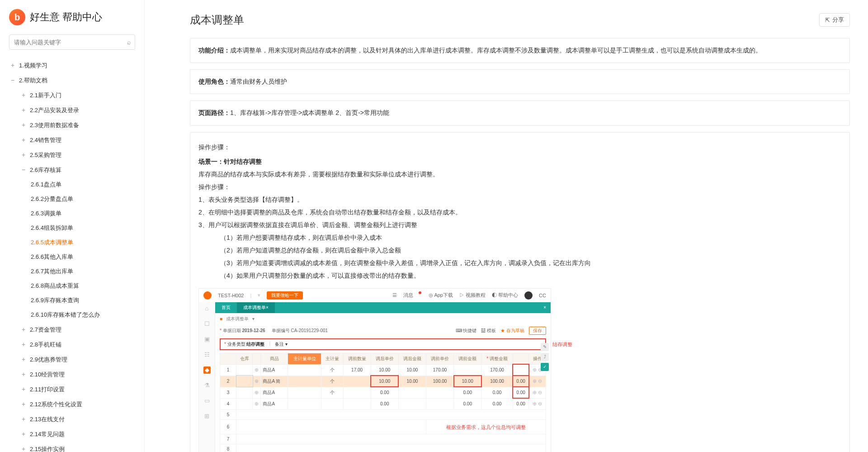 This screenshot has height=452, width=868. Describe the element at coordinates (72, 81) in the screenshot. I see `nav-l1-docs: −2.帮助文档` at that location.